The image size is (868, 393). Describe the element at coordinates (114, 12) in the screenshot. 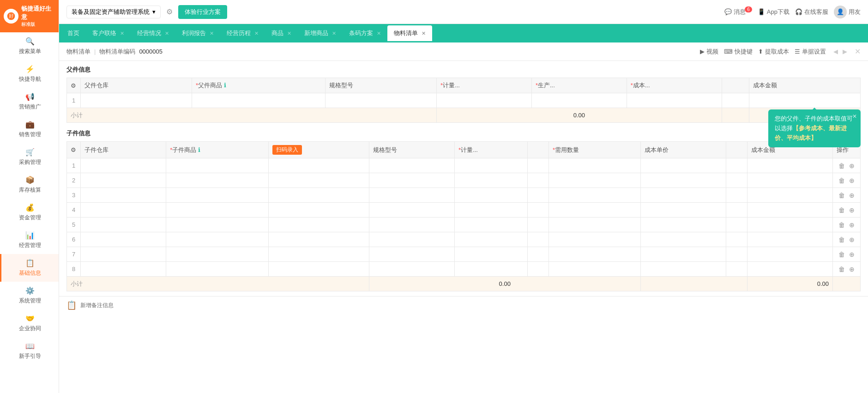

I see `system-selector: 装备及固定资产辅助管理系统 ▾` at that location.